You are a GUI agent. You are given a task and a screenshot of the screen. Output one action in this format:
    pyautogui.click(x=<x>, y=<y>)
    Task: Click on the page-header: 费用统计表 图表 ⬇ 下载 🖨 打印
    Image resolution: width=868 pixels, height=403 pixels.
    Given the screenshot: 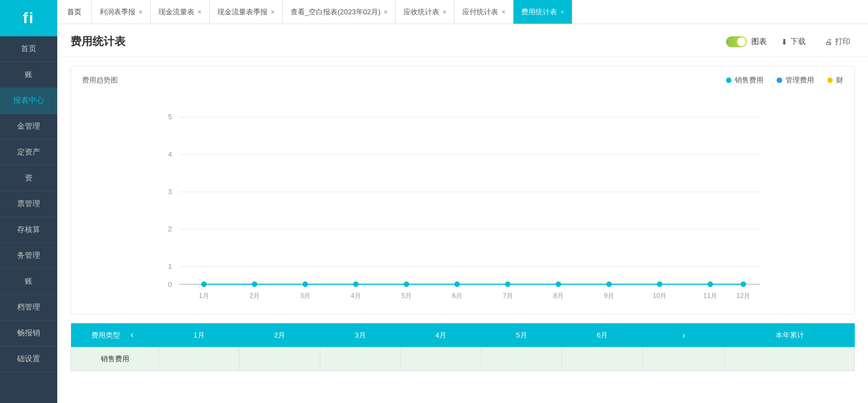 What is the action you would take?
    pyautogui.click(x=462, y=41)
    